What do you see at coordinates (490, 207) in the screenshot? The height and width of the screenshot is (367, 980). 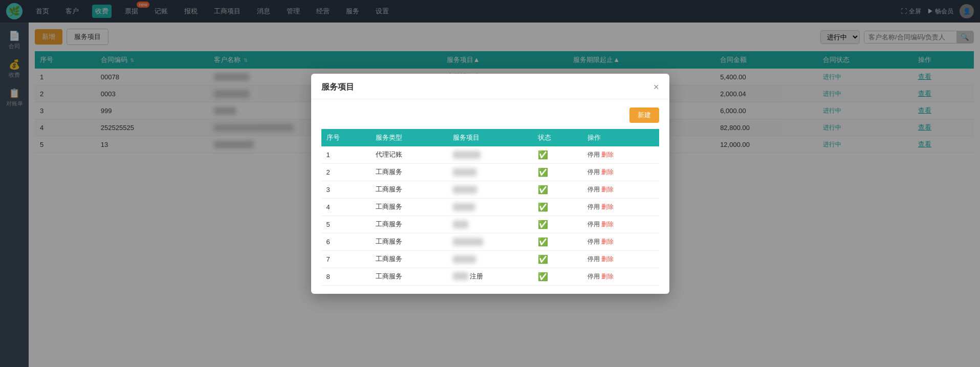 I see `service-table: 序号 服务类型 服务项目 状态 操作 1 代理记账 XXXXX 1 ✅ 停用 删…` at bounding box center [490, 207].